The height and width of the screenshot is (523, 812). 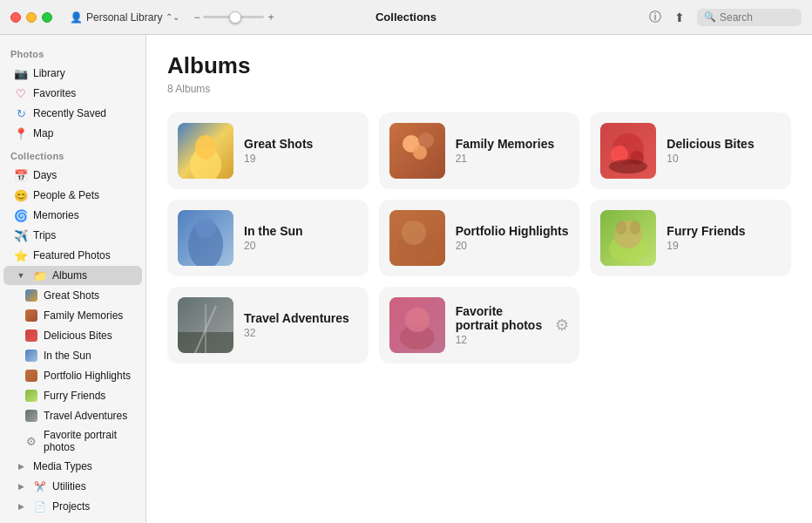 What do you see at coordinates (268, 238) in the screenshot?
I see `album-card-in-the-sun: In the Sun 20` at bounding box center [268, 238].